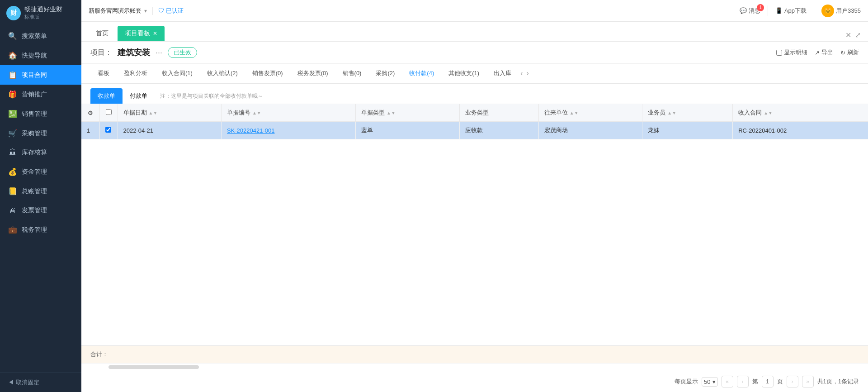 This screenshot has height=392, width=868. I want to click on tab-home: 首页, so click(102, 33).